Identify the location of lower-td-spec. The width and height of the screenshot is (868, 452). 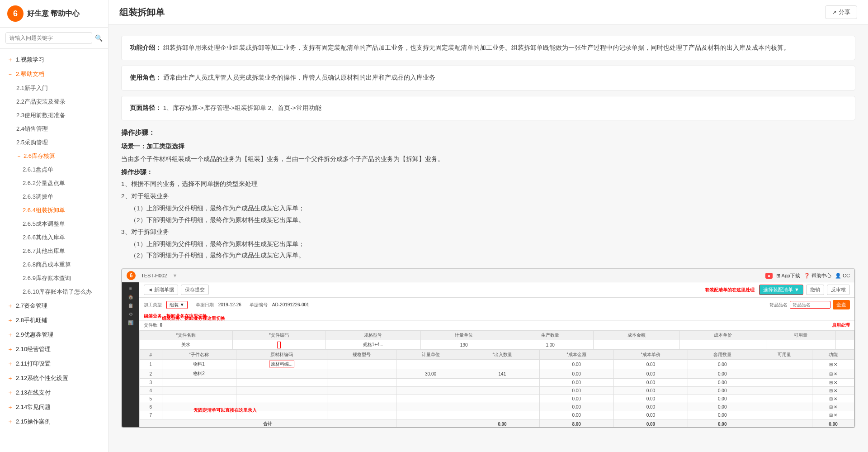
(362, 365).